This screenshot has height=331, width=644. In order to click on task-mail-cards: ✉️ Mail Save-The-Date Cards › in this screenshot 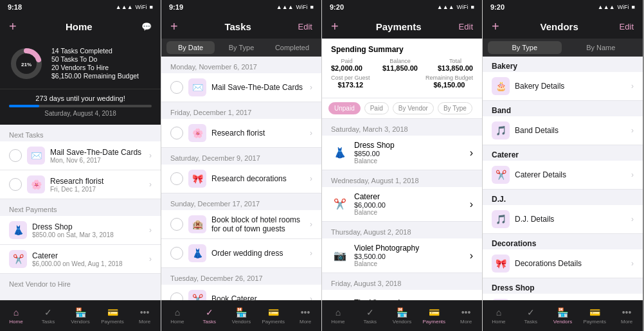, I will do `click(242, 87)`.